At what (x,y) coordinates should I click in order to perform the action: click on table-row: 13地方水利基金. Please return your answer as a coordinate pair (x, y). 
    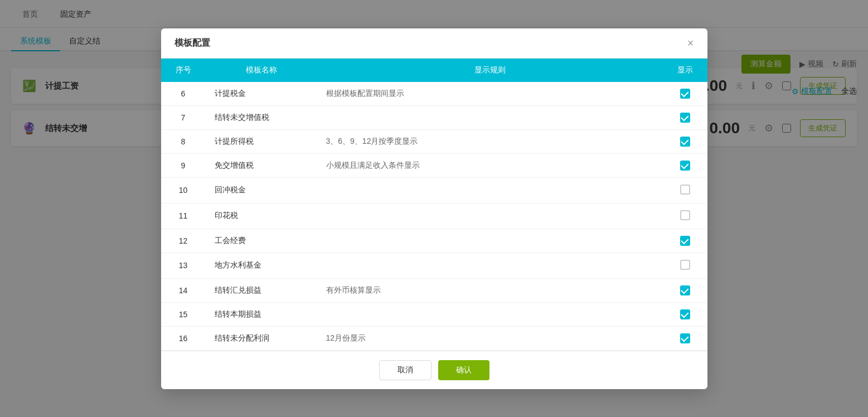
    Looking at the image, I should click on (434, 265).